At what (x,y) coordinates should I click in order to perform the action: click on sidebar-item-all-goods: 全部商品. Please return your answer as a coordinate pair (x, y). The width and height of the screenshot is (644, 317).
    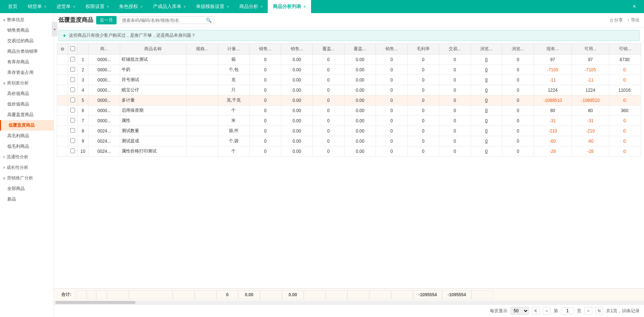
    Looking at the image, I should click on (27, 189).